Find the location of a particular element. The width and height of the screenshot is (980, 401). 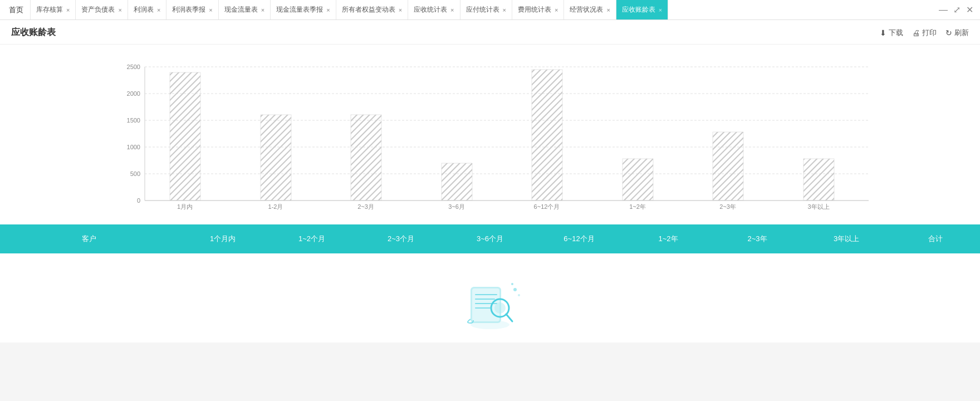

col-1-2year: 1~2年 is located at coordinates (668, 239).